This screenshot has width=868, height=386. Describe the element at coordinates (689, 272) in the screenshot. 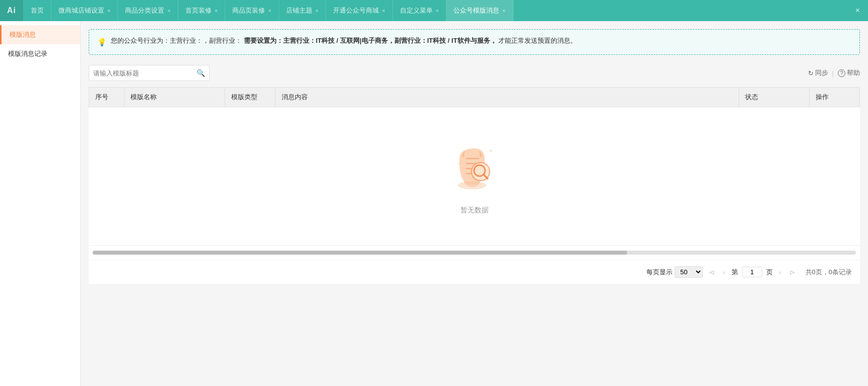

I see `page-size-dropdown: 50 10 20 100` at that location.